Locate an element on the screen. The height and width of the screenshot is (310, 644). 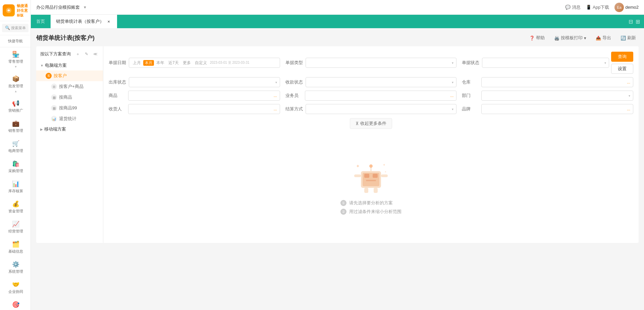
sidebar-item-marketing: 📢 营销推广 is located at coordinates (15, 106).